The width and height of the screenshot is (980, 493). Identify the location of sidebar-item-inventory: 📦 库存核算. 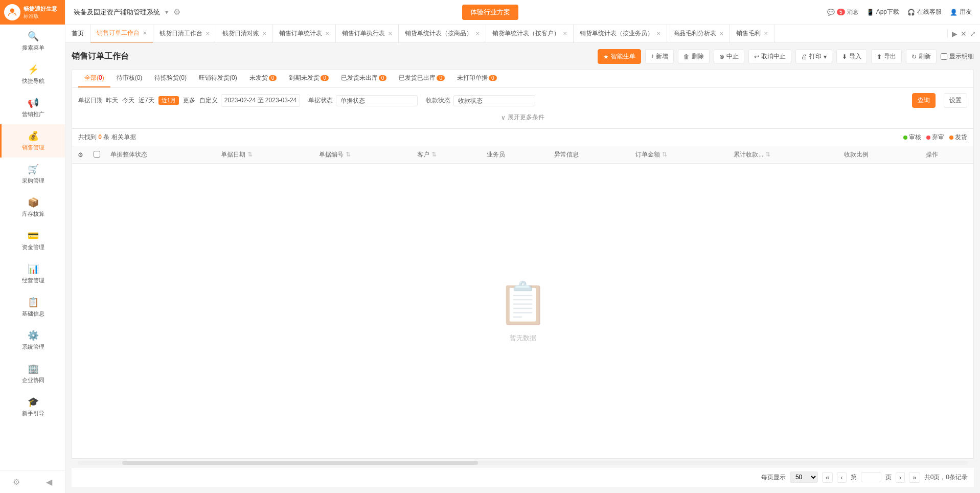
(33, 208).